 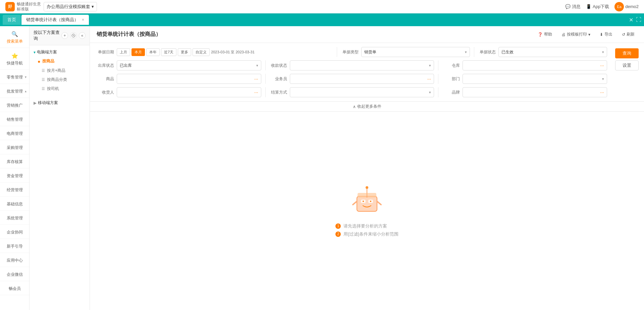 I want to click on warehouse-select, so click(x=535, y=65).